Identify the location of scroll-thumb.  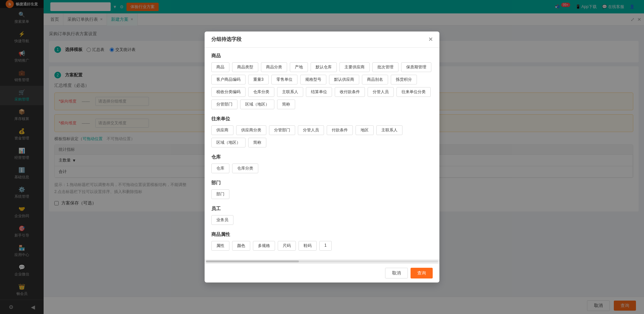
(252, 261).